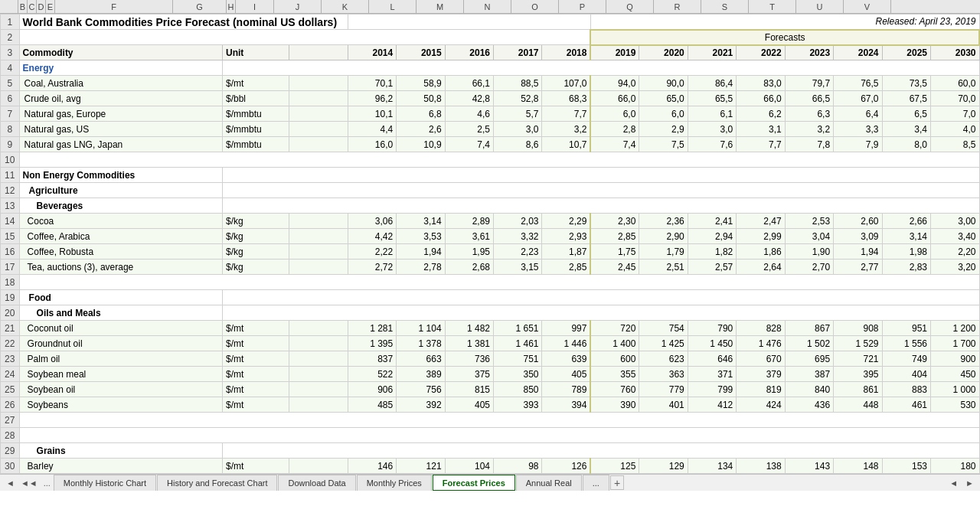  I want to click on col-header-c: C, so click(32, 6).